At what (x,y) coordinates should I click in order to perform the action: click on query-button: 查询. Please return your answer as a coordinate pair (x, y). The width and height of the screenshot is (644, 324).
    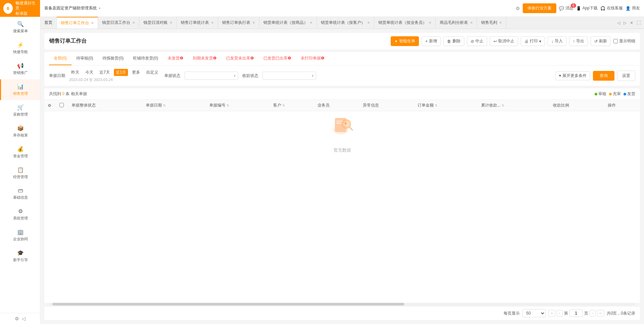
    Looking at the image, I should click on (604, 76).